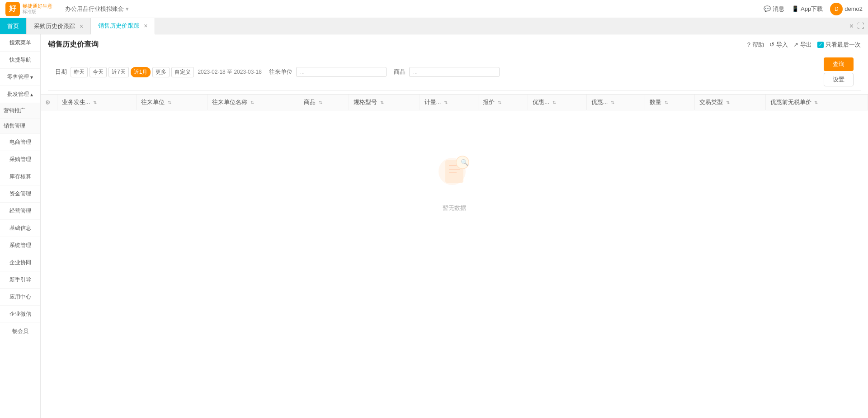  Describe the element at coordinates (29, 9) in the screenshot. I see `logo-area: 好 畅捷通好生意 标准版` at that location.